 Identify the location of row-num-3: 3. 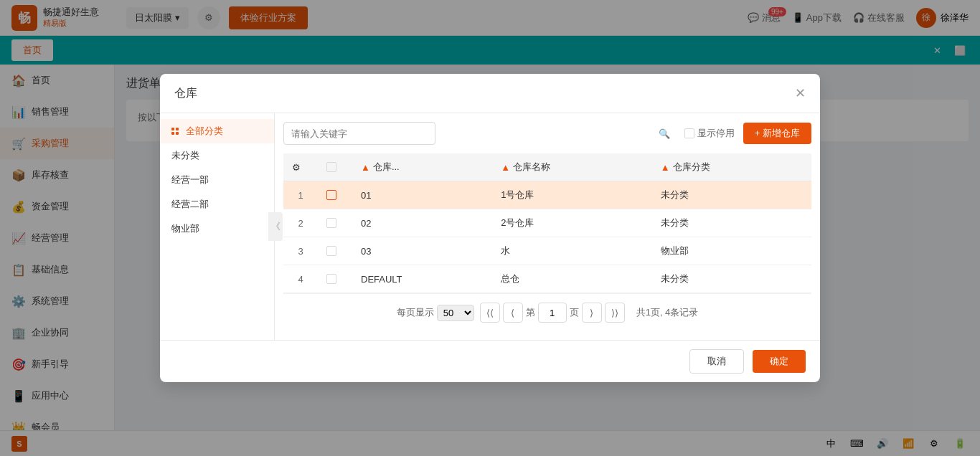
(301, 251).